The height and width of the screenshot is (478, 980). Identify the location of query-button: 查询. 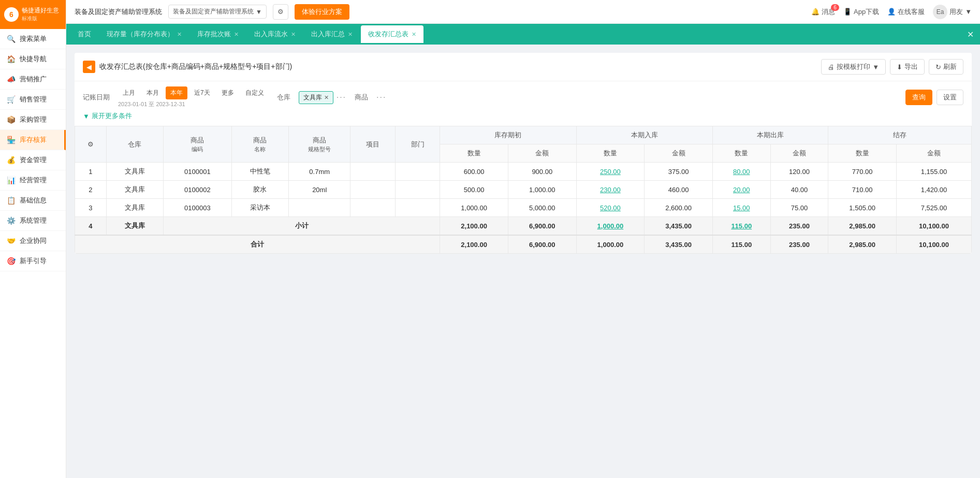
(919, 97).